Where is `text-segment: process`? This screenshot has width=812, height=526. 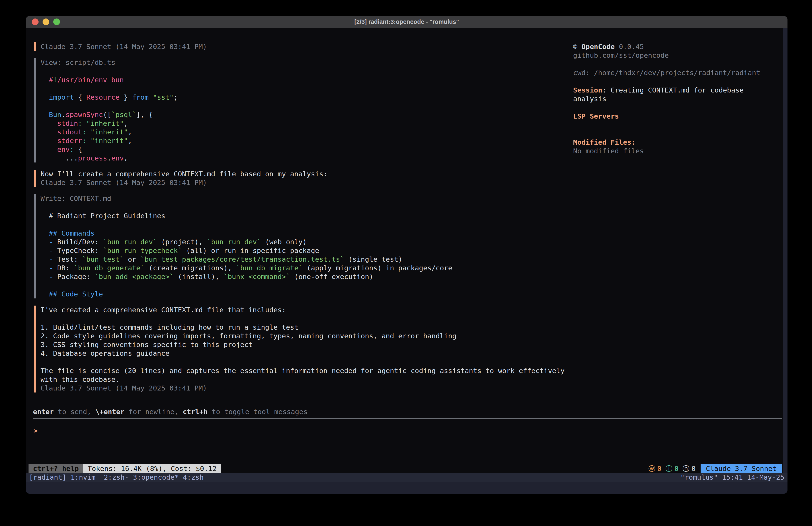
text-segment: process is located at coordinates (93, 158).